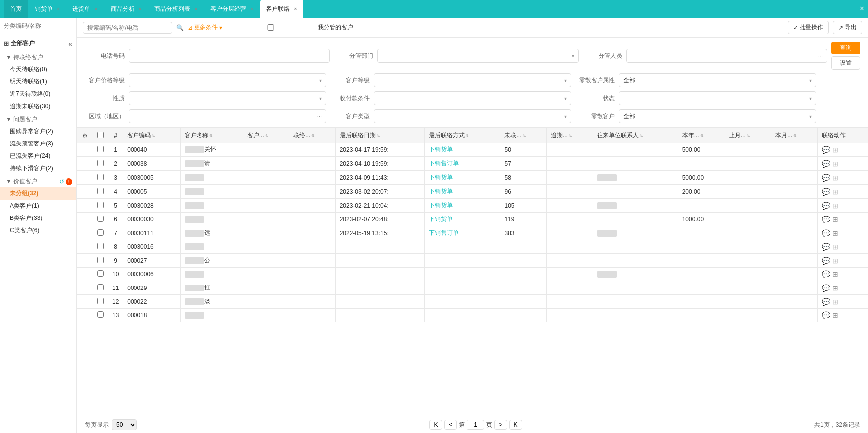 The width and height of the screenshot is (868, 433). What do you see at coordinates (227, 80) in the screenshot?
I see `price-grade-field: ▾` at bounding box center [227, 80].